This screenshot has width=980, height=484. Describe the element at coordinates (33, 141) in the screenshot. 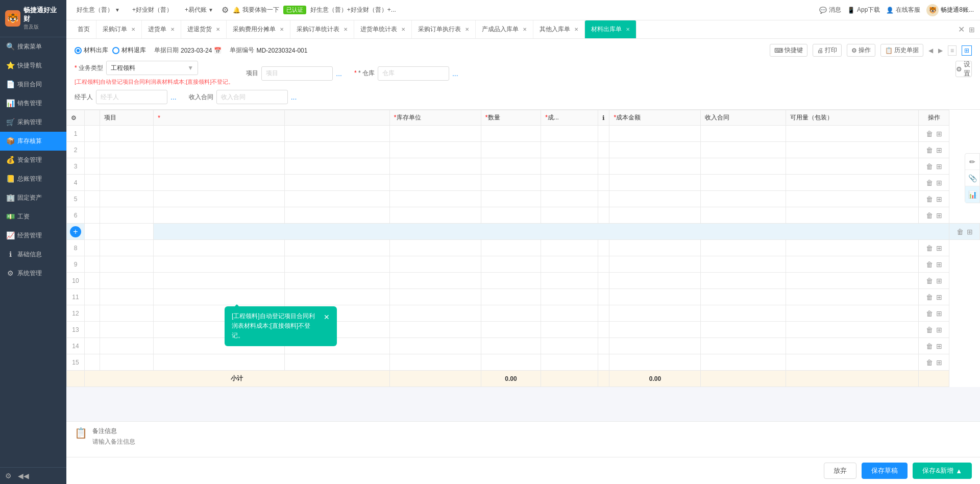

I see `sidebar-item-inventory: 📦 库存核算` at that location.